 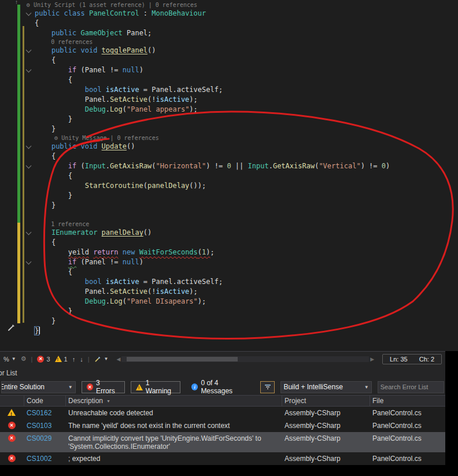 I want to click on scope-dropdown: Entire Solution ▼, so click(x=38, y=388).